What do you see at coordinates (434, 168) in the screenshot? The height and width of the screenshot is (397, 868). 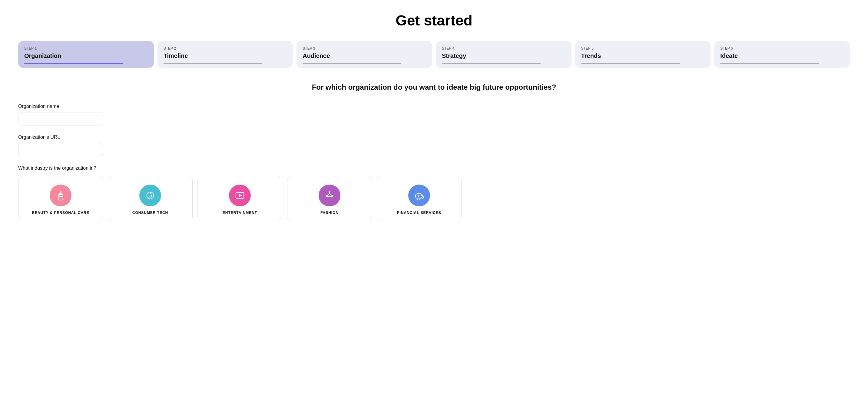 I see `industry-label: What industry is the organization in?` at bounding box center [434, 168].